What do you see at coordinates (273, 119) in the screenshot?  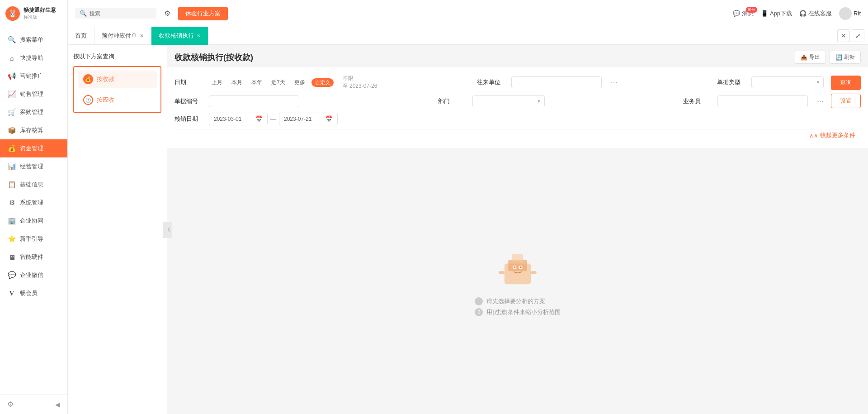 I see `verify-date-group: 2023-03-01 📅 — 2023-07-21 📅` at bounding box center [273, 119].